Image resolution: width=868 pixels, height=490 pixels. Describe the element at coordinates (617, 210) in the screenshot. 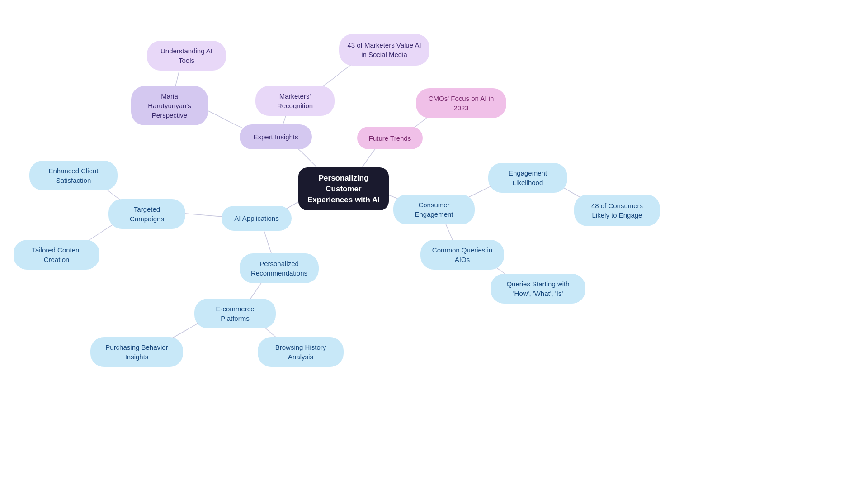

I see `node-48_consumers: 48 of Consumers Likely to Engage` at that location.